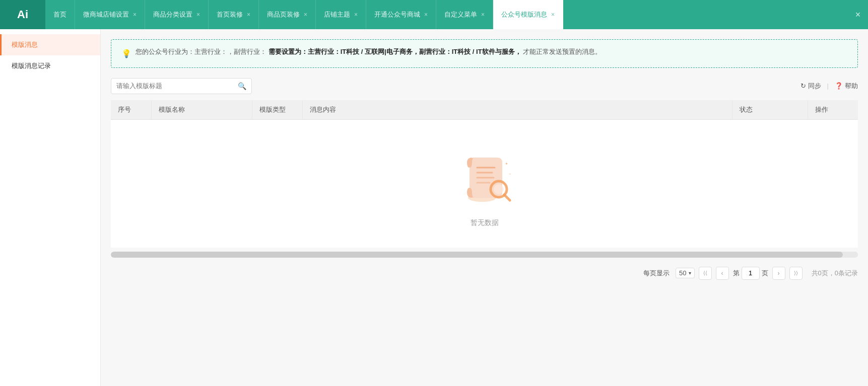  I want to click on empty-text: 暂无数据, so click(485, 223).